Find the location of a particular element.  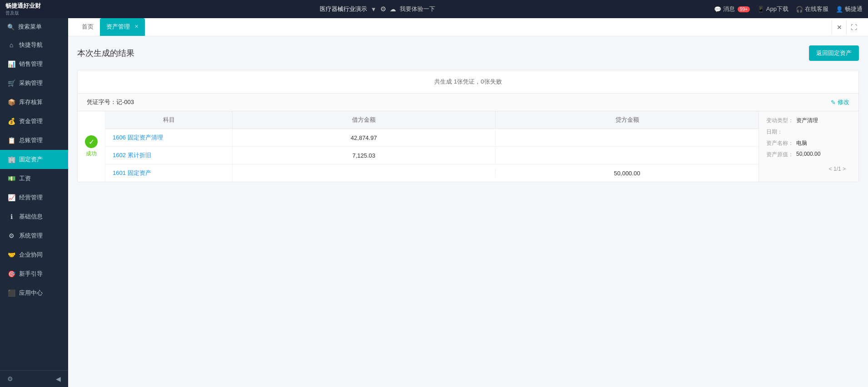

message-label: 消息 is located at coordinates (729, 9).